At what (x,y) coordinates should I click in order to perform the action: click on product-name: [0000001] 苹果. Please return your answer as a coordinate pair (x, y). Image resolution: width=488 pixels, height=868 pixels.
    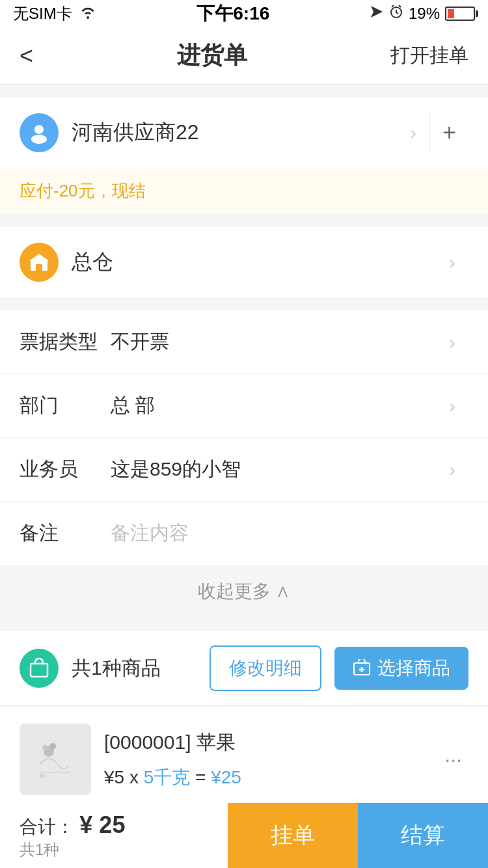
    Looking at the image, I should click on (264, 743).